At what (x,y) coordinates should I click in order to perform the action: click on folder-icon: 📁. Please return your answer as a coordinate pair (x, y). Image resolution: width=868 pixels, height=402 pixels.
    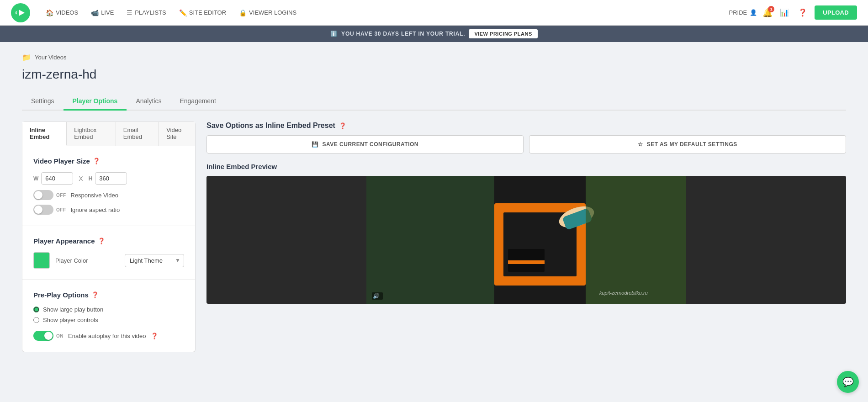
    Looking at the image, I should click on (26, 58).